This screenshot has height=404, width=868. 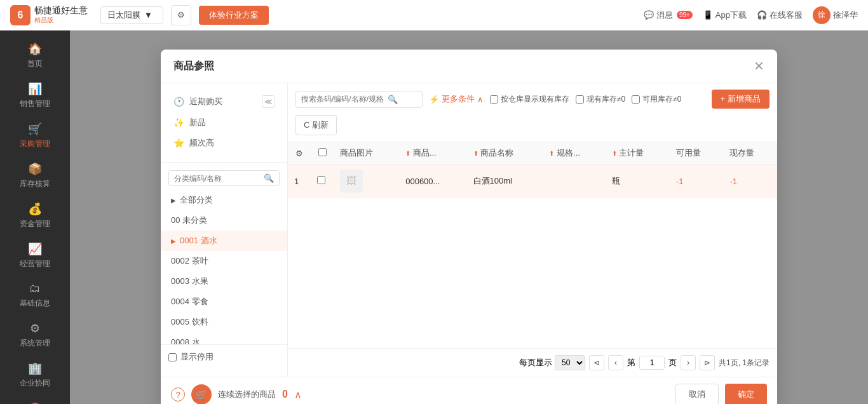 What do you see at coordinates (35, 328) in the screenshot?
I see `system-icon: ⚙` at bounding box center [35, 328].